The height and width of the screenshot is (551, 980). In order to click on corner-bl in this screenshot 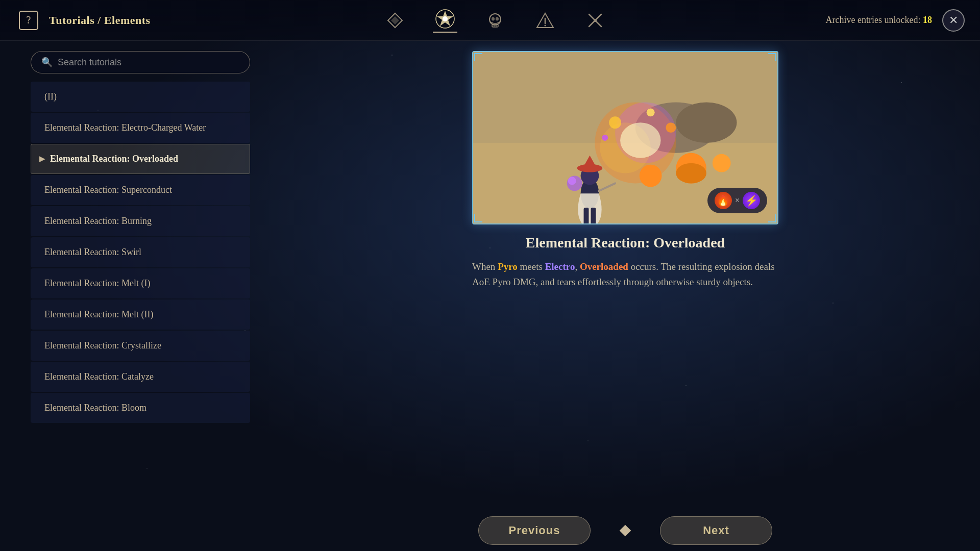, I will do `click(478, 218)`.